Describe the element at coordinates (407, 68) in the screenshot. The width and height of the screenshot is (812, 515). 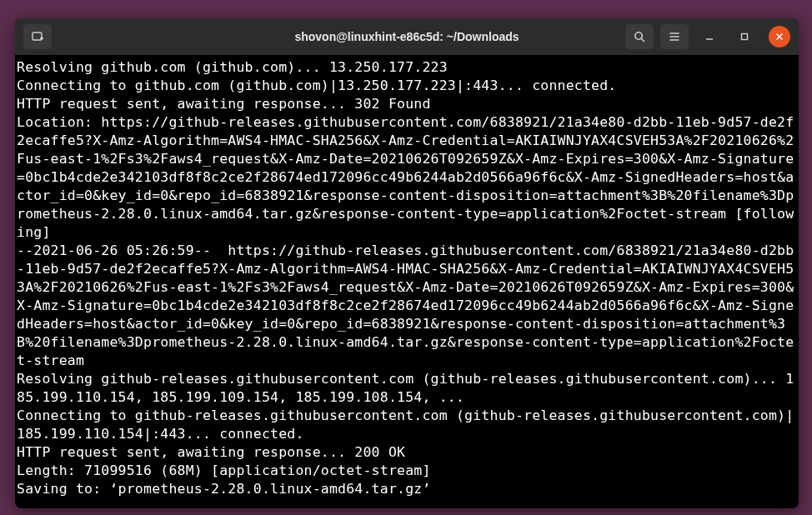
I see `terminal-line: Resolving github.com (github.com)... 13.…` at that location.